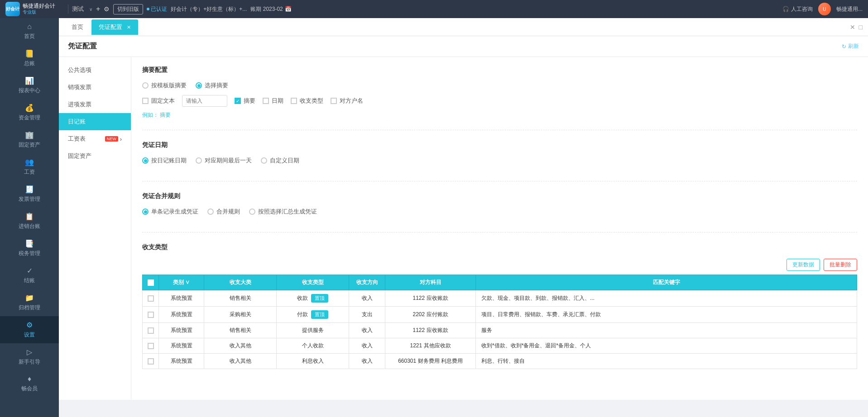 This screenshot has width=868, height=417. I want to click on refresh-button: ↻ 刷新, so click(850, 46).